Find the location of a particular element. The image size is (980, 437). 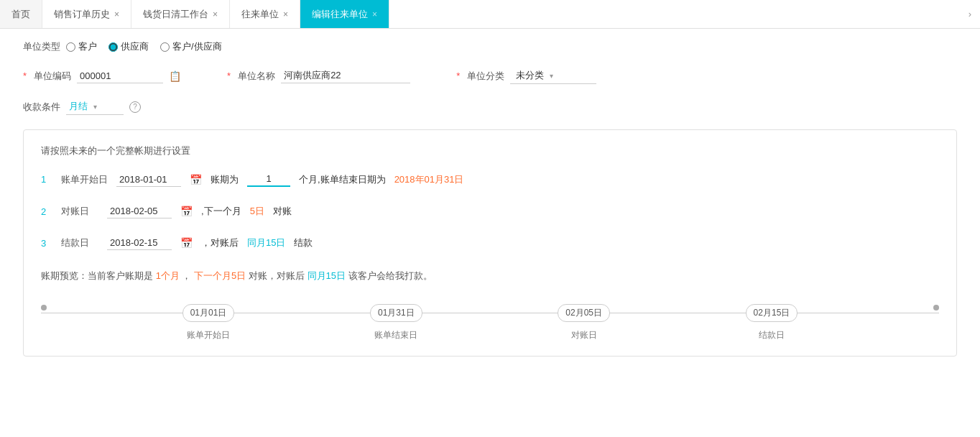

tab-home: 首页 is located at coordinates (22, 14).